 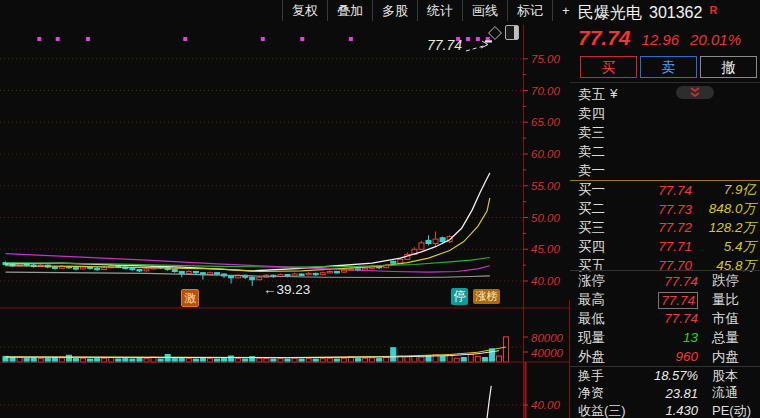 What do you see at coordinates (256, 350) in the screenshot?
I see `volume-bars` at bounding box center [256, 350].